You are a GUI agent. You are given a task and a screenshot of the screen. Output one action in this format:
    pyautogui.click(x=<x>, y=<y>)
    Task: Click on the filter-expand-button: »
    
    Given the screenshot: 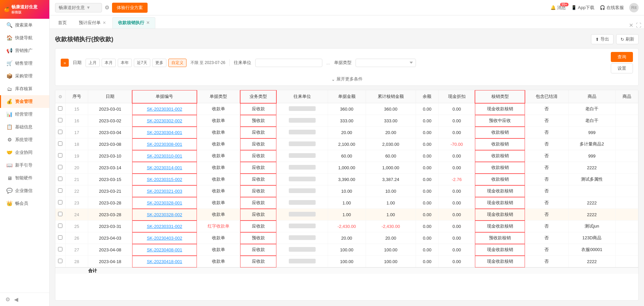 What is the action you would take?
    pyautogui.click(x=65, y=63)
    